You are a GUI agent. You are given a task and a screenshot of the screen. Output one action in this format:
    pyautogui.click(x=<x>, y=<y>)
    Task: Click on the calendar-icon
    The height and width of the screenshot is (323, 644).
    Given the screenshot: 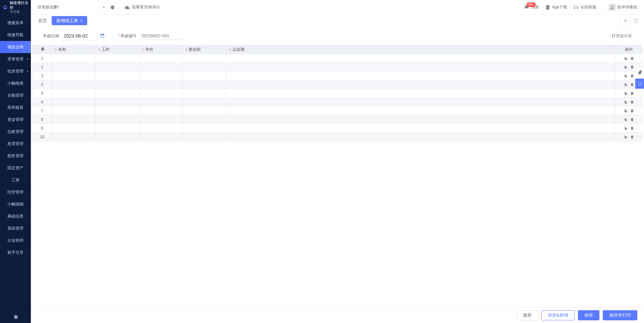 What is the action you would take?
    pyautogui.click(x=102, y=36)
    